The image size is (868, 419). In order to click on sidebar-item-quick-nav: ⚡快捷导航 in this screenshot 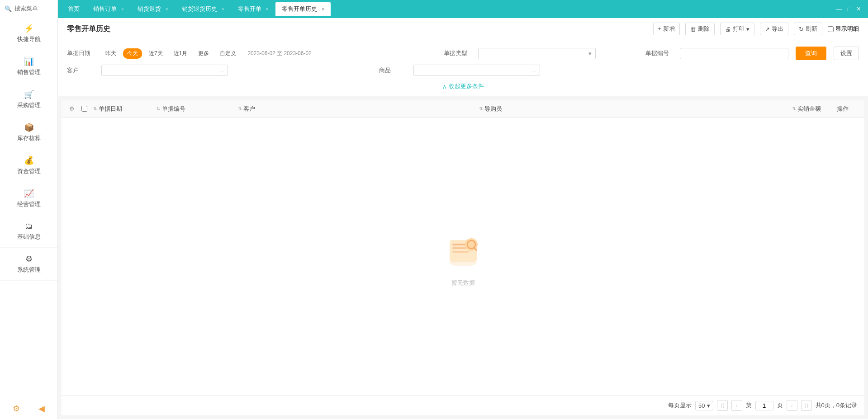, I will do `click(29, 33)`.